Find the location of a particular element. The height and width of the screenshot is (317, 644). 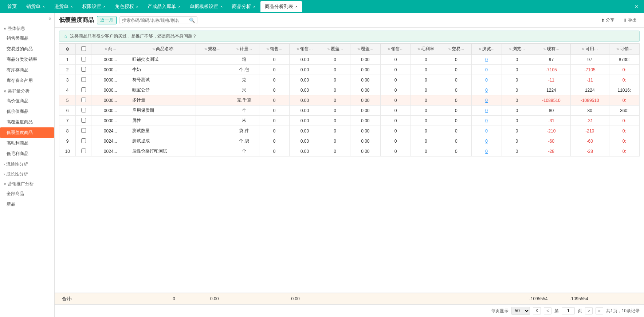

share-button: ⬆ 分享 is located at coordinates (608, 20).